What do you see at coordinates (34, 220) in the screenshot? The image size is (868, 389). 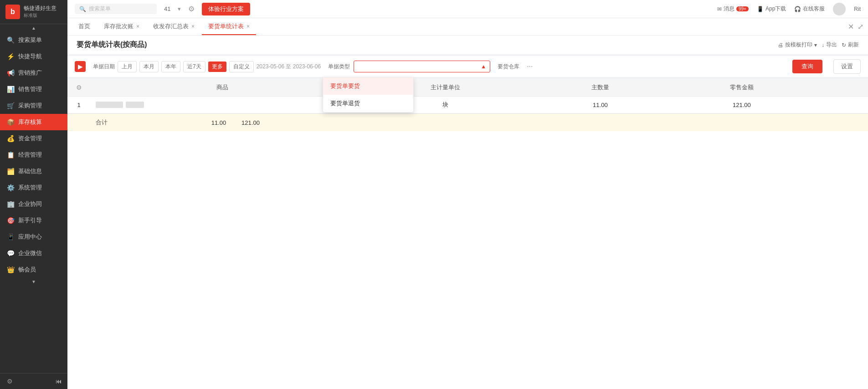 I see `sidebar-item-guide: 🎯 新手引导` at bounding box center [34, 220].